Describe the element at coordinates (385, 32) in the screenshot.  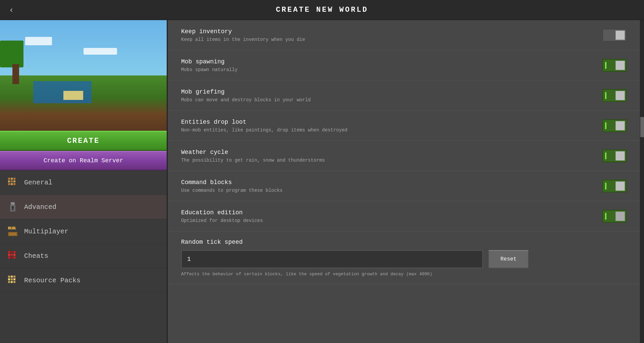
I see `keep-inventory-title: Keep inventory` at that location.